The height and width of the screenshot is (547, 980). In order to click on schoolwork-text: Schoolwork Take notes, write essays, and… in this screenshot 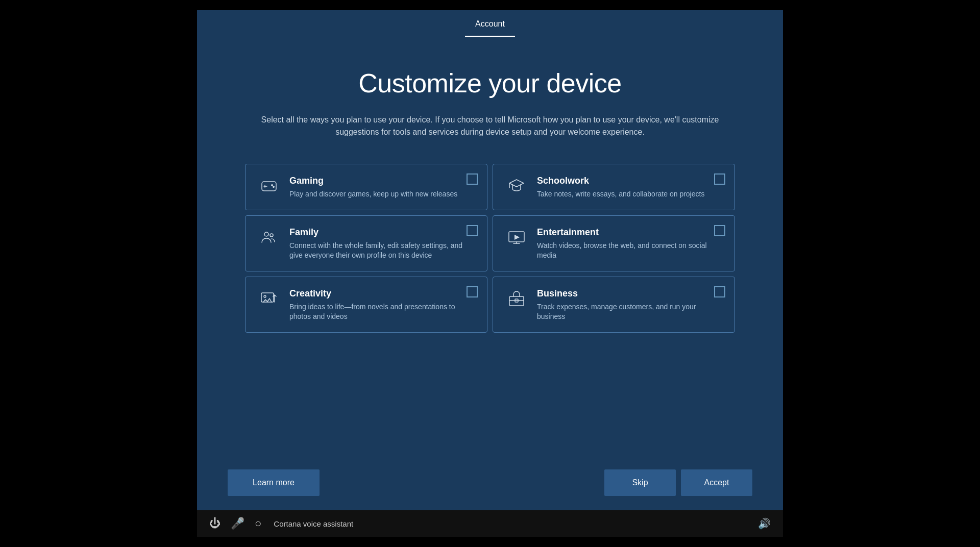, I will do `click(630, 187)`.